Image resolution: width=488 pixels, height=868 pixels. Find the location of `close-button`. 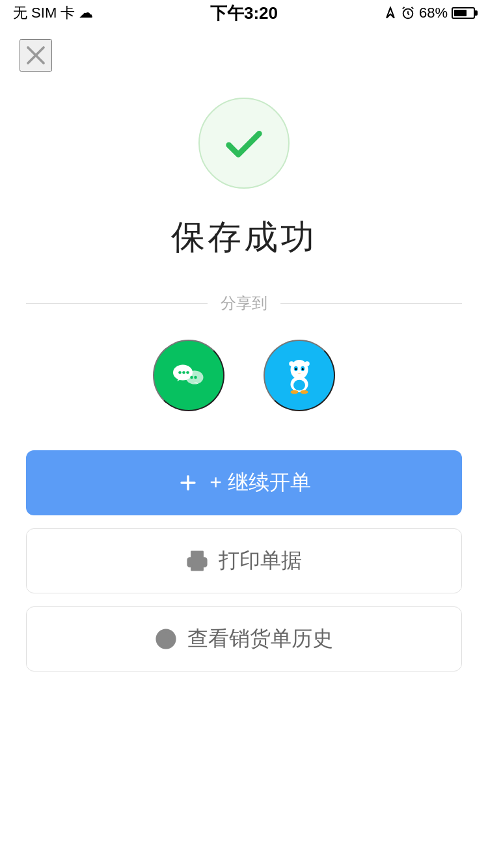

close-button is located at coordinates (36, 55).